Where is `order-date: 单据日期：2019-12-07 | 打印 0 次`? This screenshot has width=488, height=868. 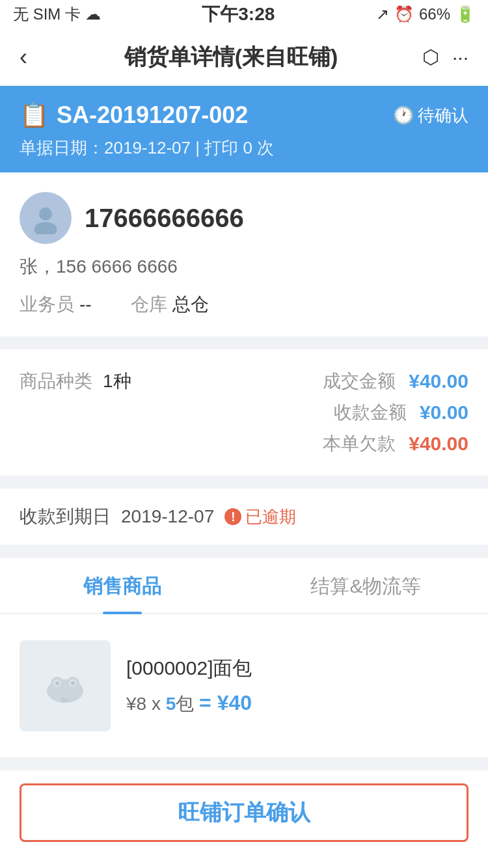
order-date: 单据日期：2019-12-07 | 打印 0 次 is located at coordinates (244, 148).